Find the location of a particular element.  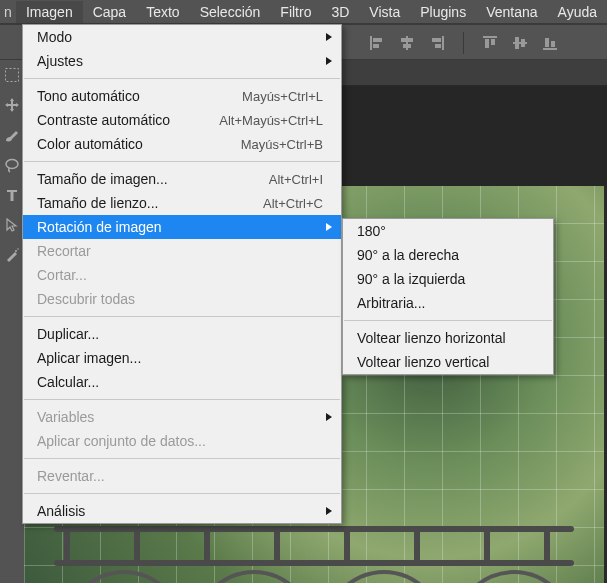

image-menu-tono: Tono automáticoMayús+Ctrl+L is located at coordinates (182, 96).